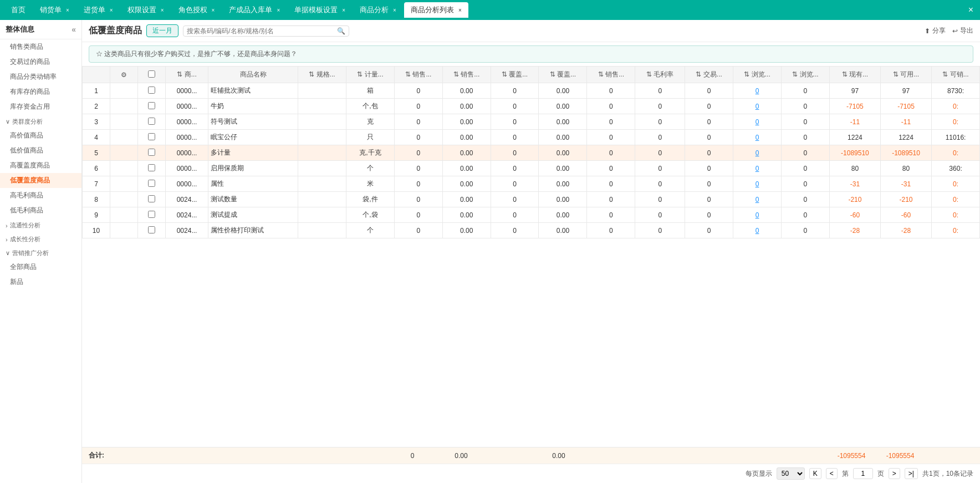  Describe the element at coordinates (41, 282) in the screenshot. I see `sidebar-item-new-goods: 新品` at that location.